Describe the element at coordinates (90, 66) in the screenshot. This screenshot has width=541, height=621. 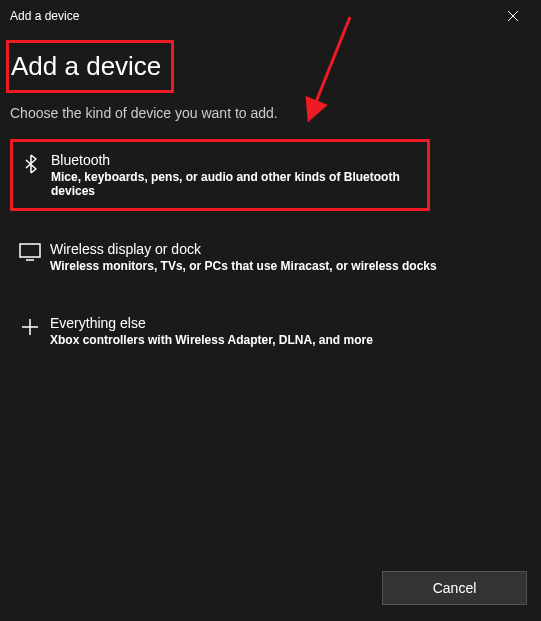
I see `page-title: Add a device` at that location.